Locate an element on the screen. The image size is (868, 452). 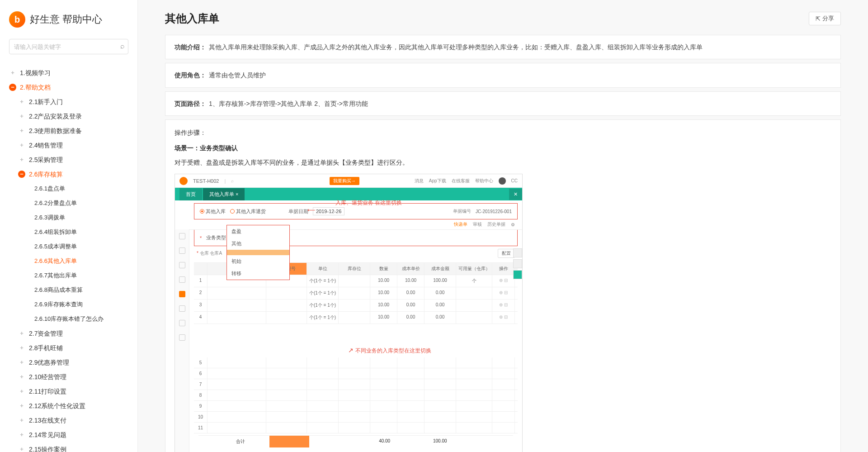
nav-2-3: 2.3使用前数据准备 is located at coordinates (69, 131).